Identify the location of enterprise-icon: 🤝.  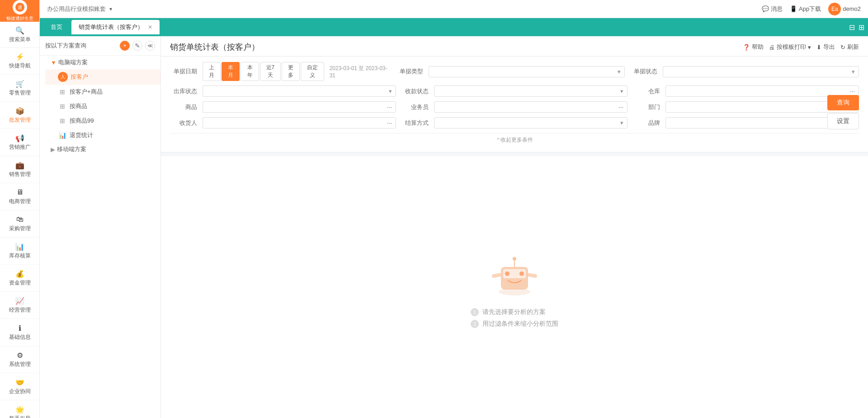
(20, 382).